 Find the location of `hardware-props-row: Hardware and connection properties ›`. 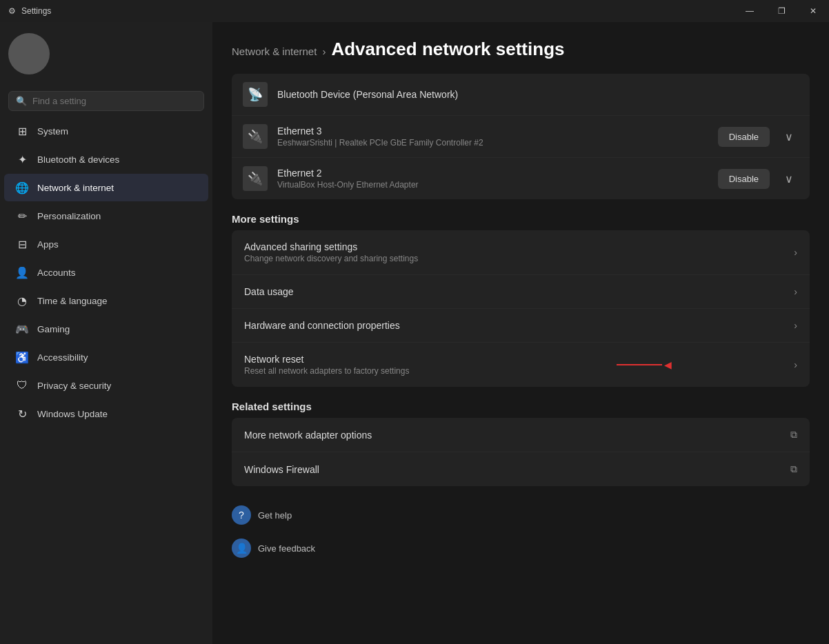

hardware-props-row: Hardware and connection properties › is located at coordinates (521, 325).